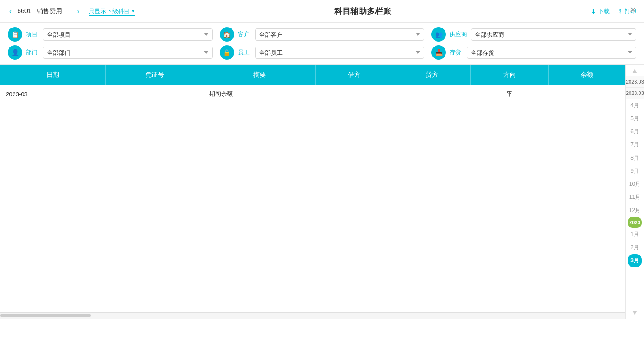  What do you see at coordinates (109, 11) in the screenshot?
I see `sub-subject-label: 只显示下级科目` at bounding box center [109, 11].